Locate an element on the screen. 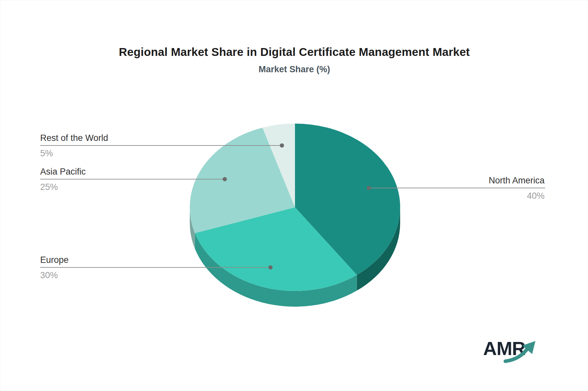 The width and height of the screenshot is (588, 391). amr-logo-arrow-icon is located at coordinates (523, 352).